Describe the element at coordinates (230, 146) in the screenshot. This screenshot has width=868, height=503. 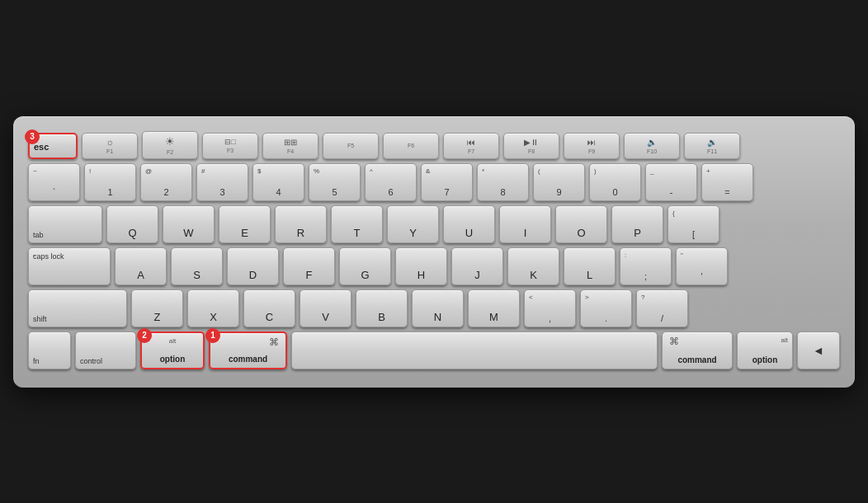
I see `key-f3: ⊟□ F3` at that location.